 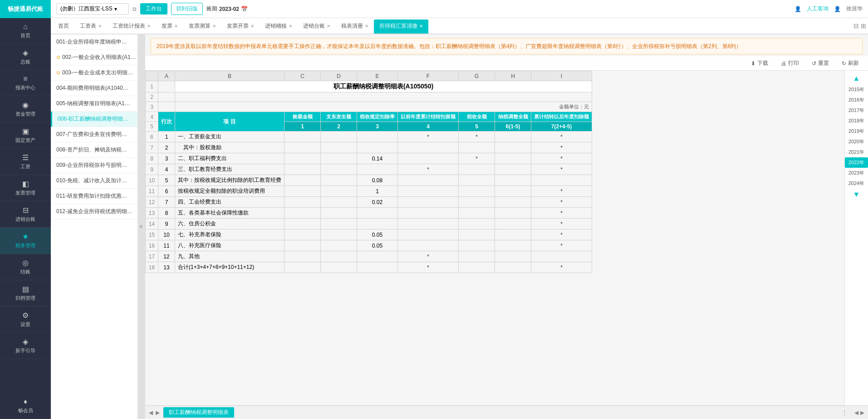 I want to click on year-item-2019: 2019年, so click(x=857, y=132).